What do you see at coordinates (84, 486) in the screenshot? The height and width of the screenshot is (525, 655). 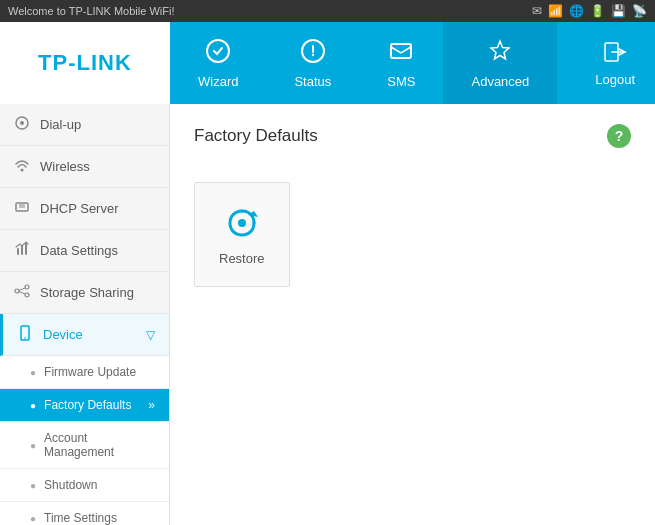 I see `sub-item-shutdown: ● Shutdown` at bounding box center [84, 486].